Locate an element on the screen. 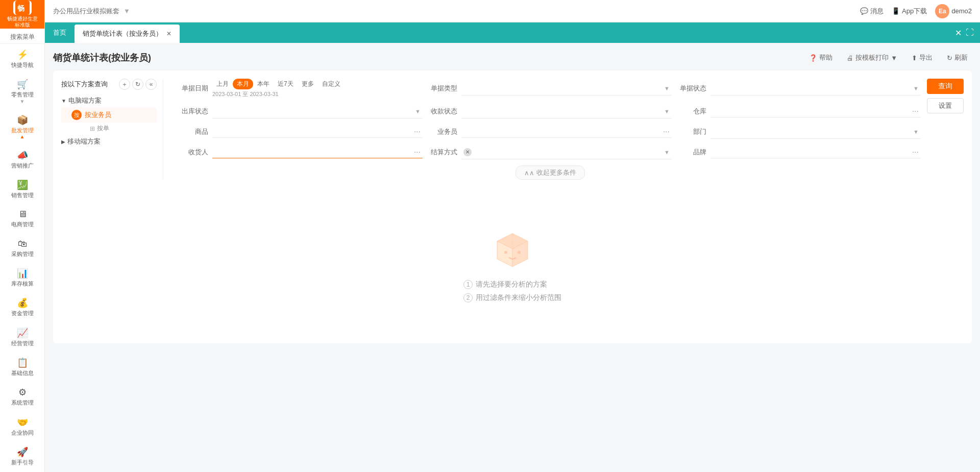 This screenshot has height=472, width=980. message-icon: 💬 is located at coordinates (864, 11).